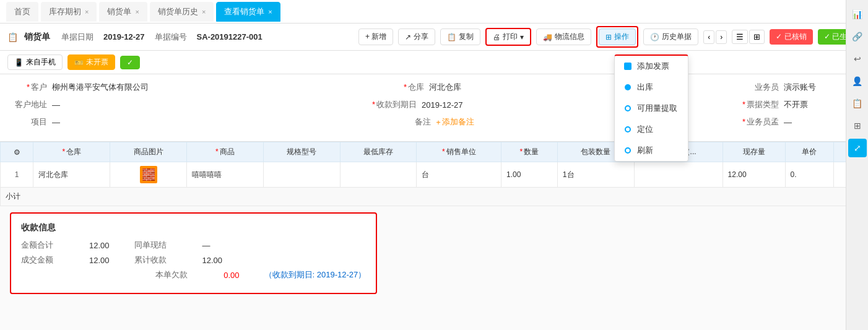 The width and height of the screenshot is (868, 330). Describe the element at coordinates (651, 150) in the screenshot. I see `dropdown-refresh: 刷新` at that location.